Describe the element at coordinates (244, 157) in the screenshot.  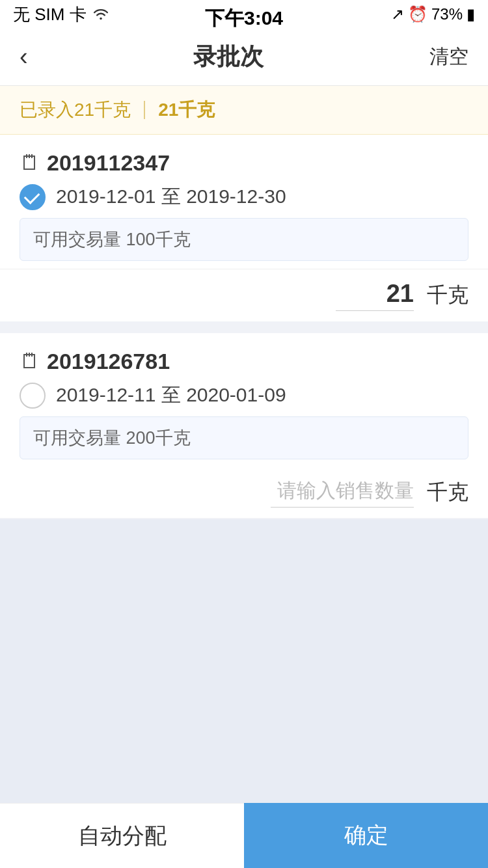
I see `batch-1-header: 🗒 2019112347` at that location.